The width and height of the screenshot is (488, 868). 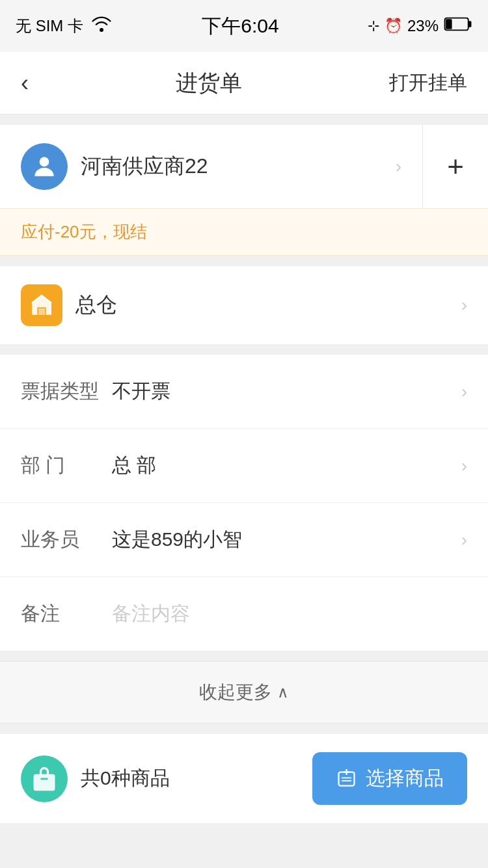 What do you see at coordinates (398, 167) in the screenshot?
I see `supplier-chevron-icon: ›` at bounding box center [398, 167].